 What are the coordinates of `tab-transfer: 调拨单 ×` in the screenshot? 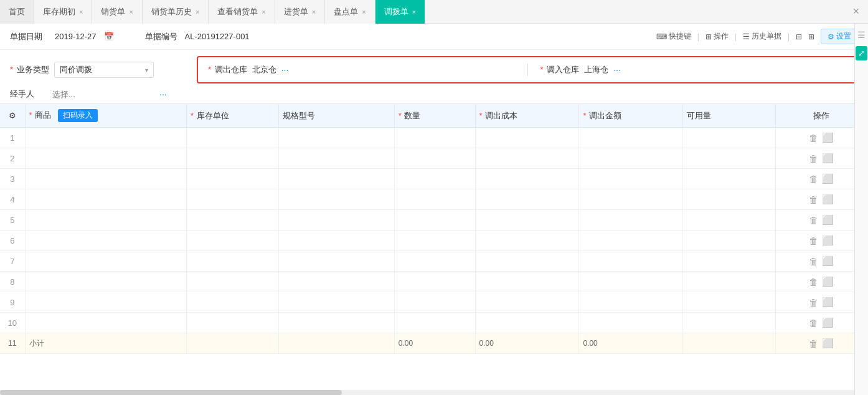 It's located at (400, 12).